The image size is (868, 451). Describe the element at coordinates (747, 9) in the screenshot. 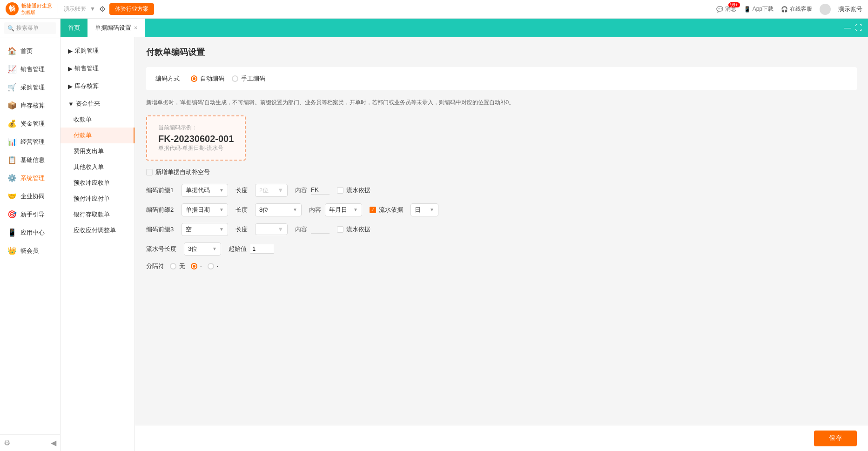

I see `phone-icon: 📱` at that location.